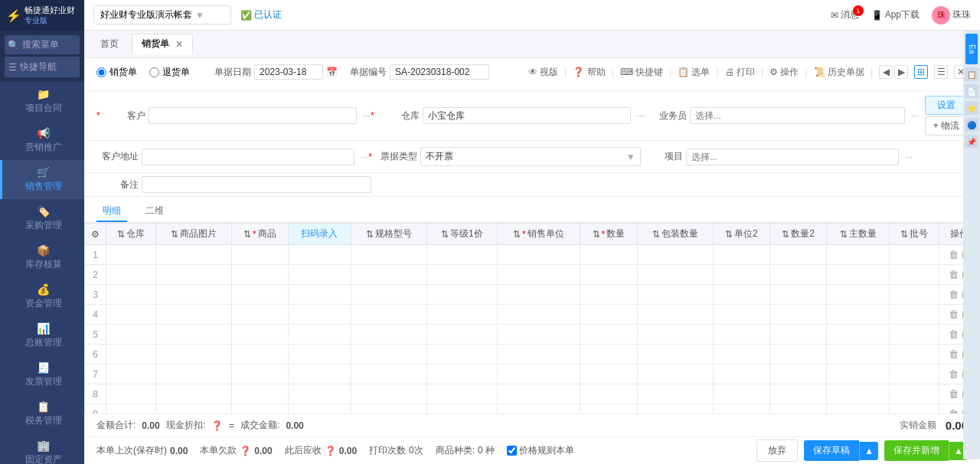 This screenshot has width=980, height=464. I want to click on warehouse-dots: ···, so click(641, 116).